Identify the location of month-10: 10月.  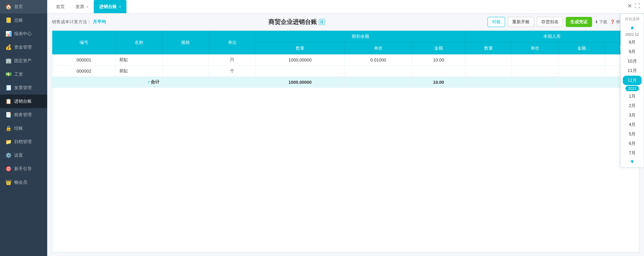
(632, 61).